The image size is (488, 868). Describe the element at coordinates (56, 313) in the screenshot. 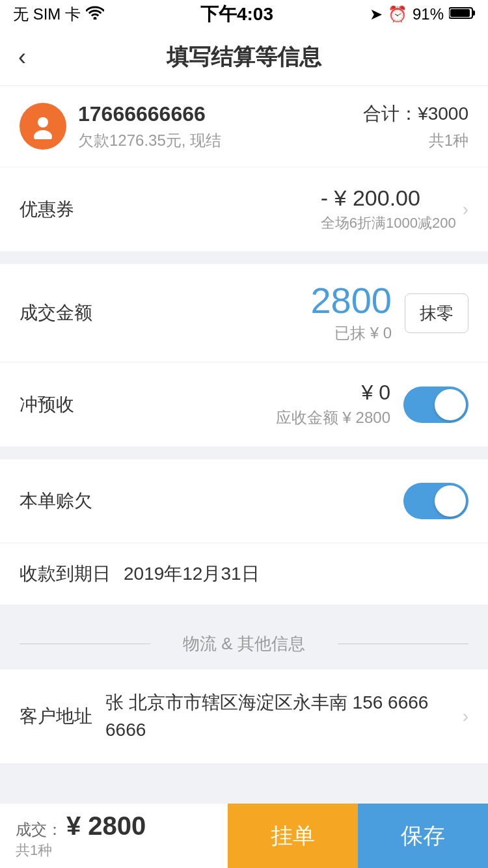

I see `deal-amount-label: 成交金额` at that location.